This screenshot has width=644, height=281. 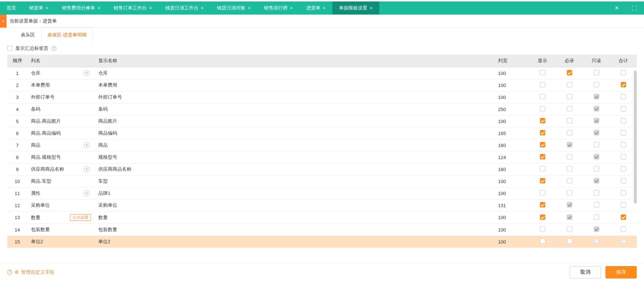 I want to click on cell-display-name: 商品, so click(x=295, y=146).